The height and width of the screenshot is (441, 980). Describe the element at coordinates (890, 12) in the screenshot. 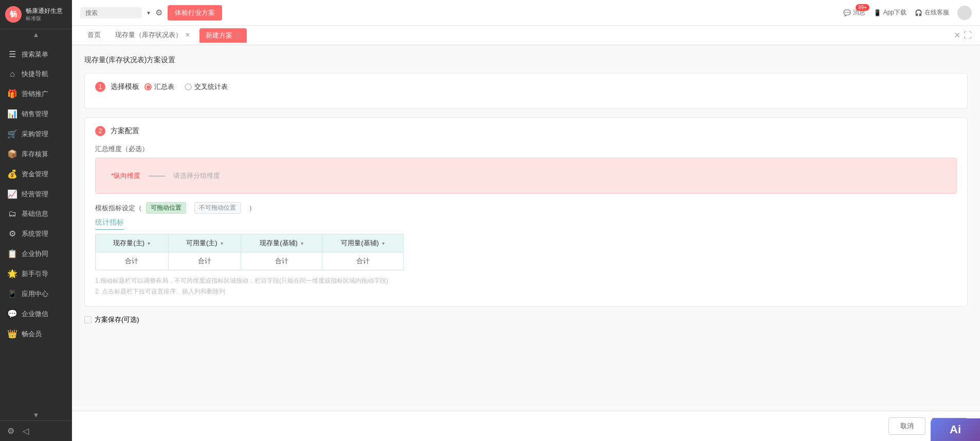

I see `app-download-item: 📱 App下载` at that location.